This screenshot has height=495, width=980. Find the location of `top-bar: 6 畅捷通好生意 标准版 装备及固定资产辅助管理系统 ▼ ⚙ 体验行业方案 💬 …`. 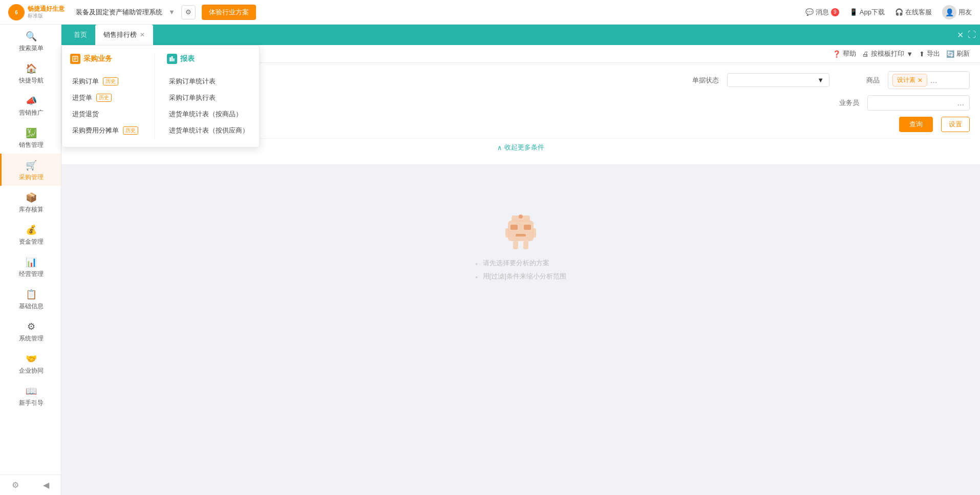

top-bar: 6 畅捷通好生意 标准版 装备及固定资产辅助管理系统 ▼ ⚙ 体验行业方案 💬 … is located at coordinates (490, 12).